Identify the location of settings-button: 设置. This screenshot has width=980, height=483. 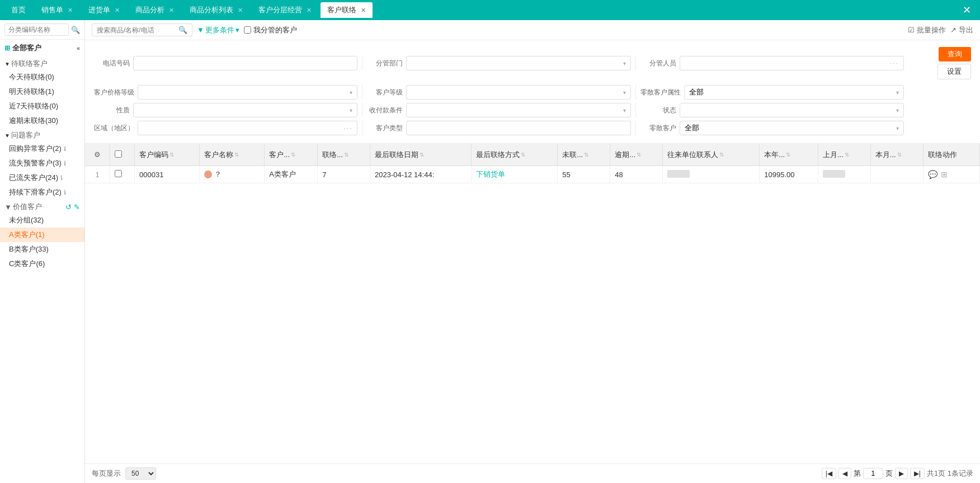
(954, 72).